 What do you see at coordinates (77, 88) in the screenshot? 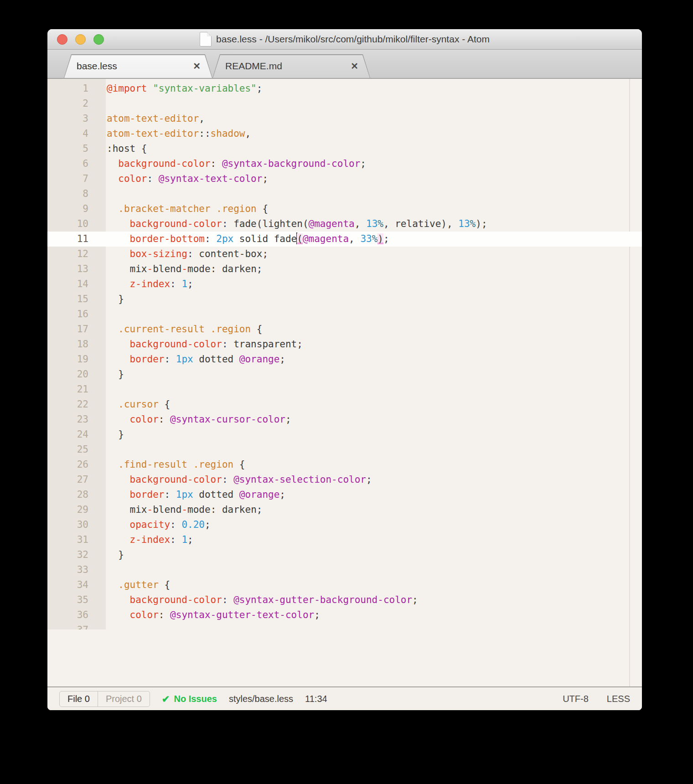
I see `line-number: 1` at bounding box center [77, 88].